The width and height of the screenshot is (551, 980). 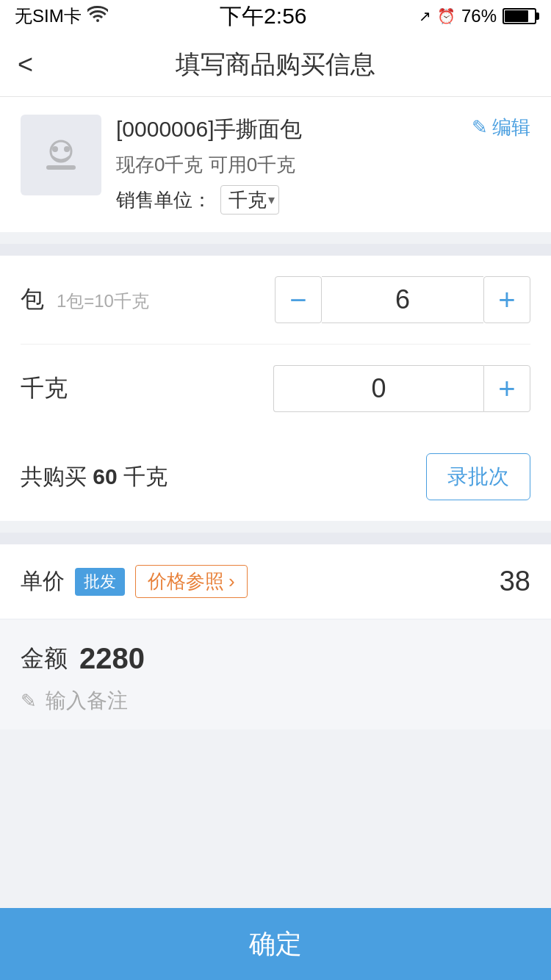 I want to click on batch-button: 录批次, so click(x=478, y=477).